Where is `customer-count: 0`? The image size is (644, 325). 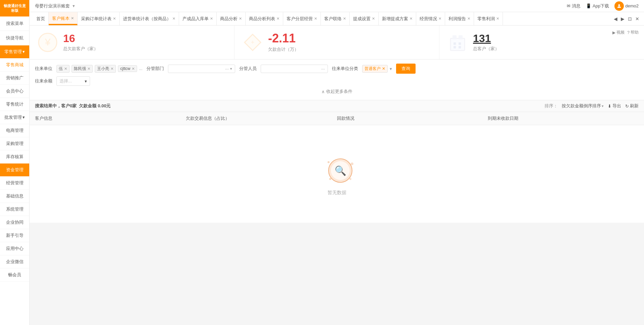
customer-count: 0 is located at coordinates (71, 106).